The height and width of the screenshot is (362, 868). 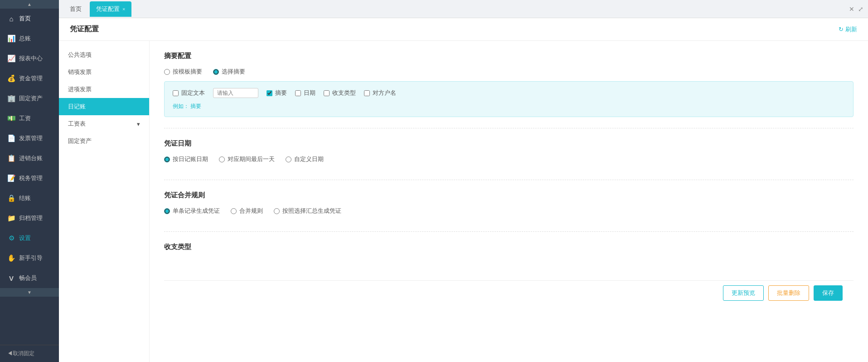 What do you see at coordinates (183, 72) in the screenshot?
I see `radio-template-summary: 按模板摘要` at bounding box center [183, 72].